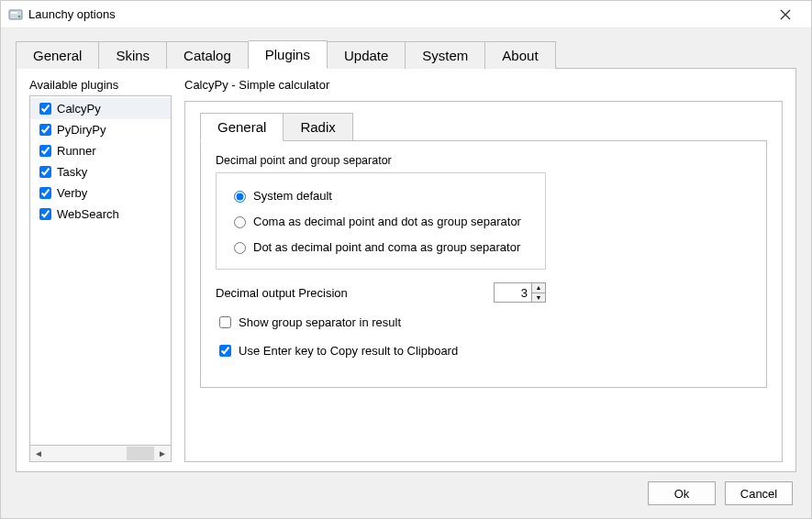  I want to click on precision-label: Decimal output Precision, so click(282, 293).